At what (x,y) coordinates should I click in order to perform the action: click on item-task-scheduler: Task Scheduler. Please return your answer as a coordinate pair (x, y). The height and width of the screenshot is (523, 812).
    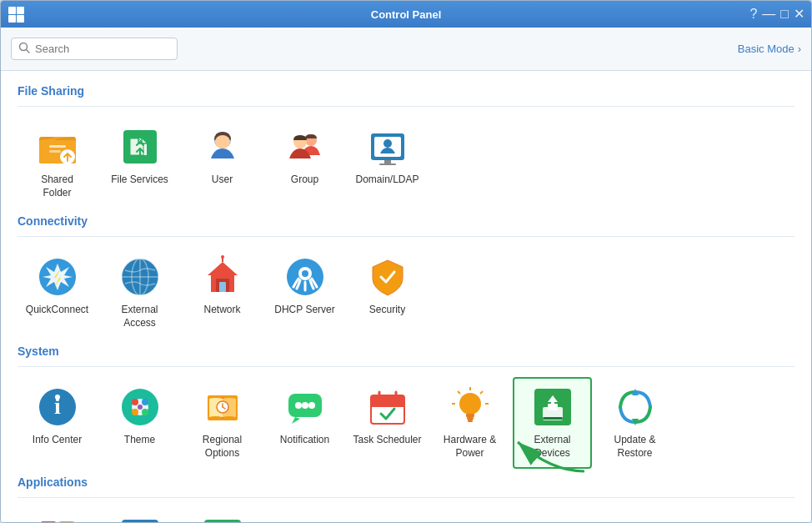
    Looking at the image, I should click on (387, 422).